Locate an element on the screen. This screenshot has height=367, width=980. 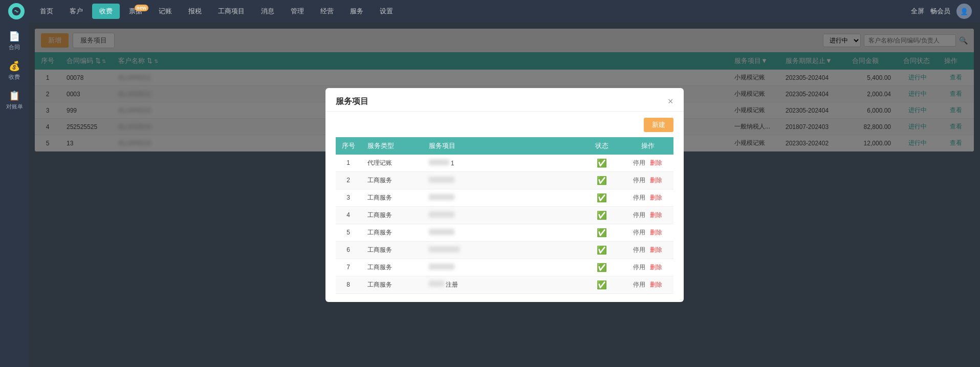
nav-settings: 设置 is located at coordinates (386, 11).